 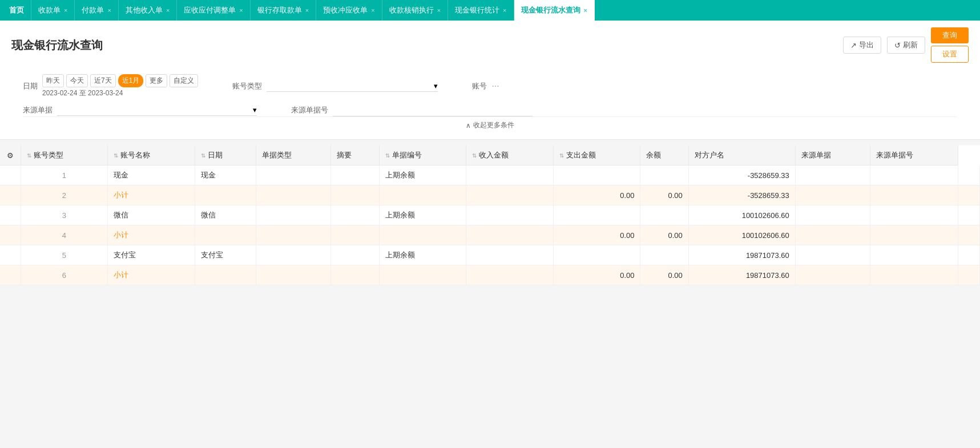 What do you see at coordinates (914, 155) in the screenshot?
I see `col-source-doc-no: 来源单据号` at bounding box center [914, 155].